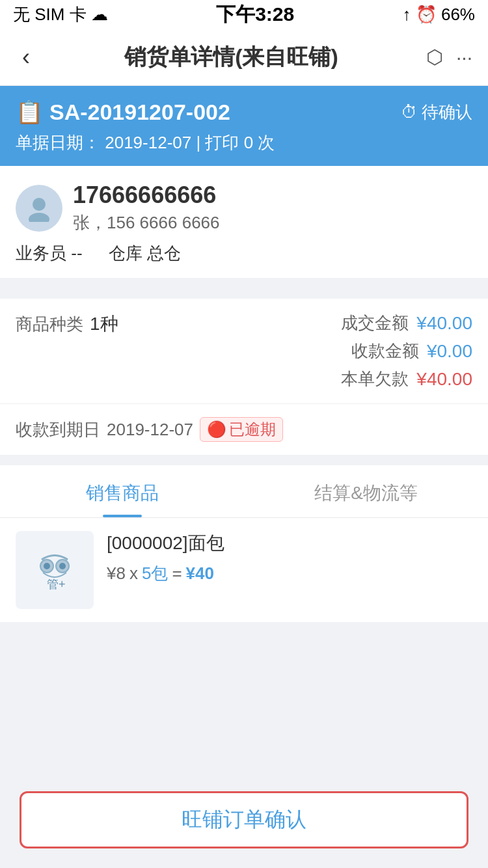  I want to click on customer-info: 17666666666 张，156 6666 6666, so click(146, 208).